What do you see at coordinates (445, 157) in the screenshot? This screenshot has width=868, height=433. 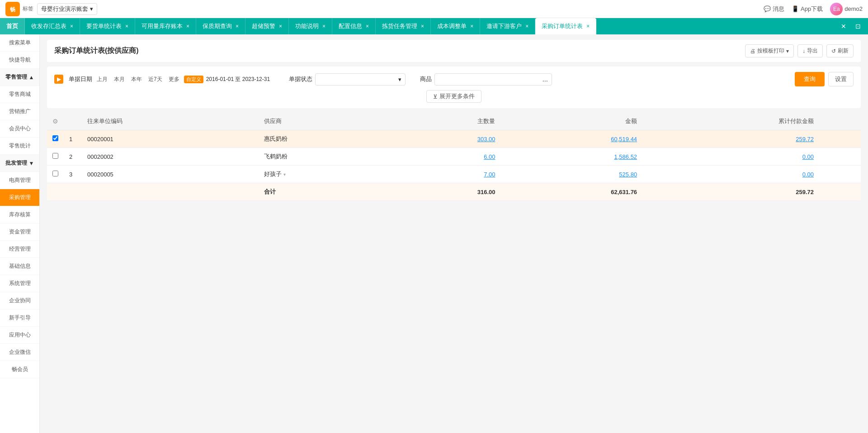 I see `row-qty: 6.00` at bounding box center [445, 157].